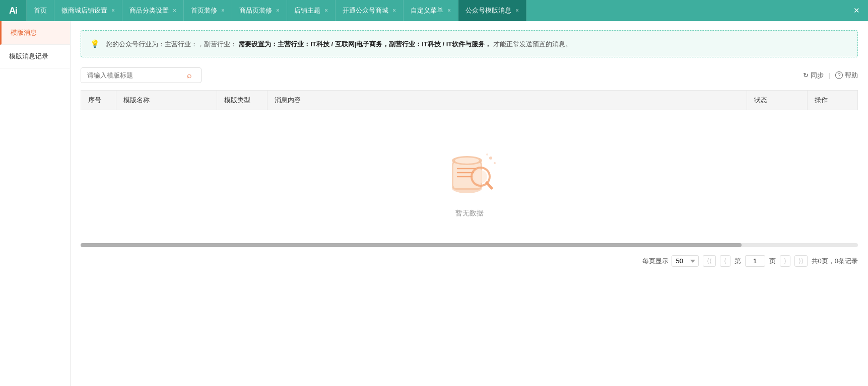 The image size is (868, 386). Describe the element at coordinates (839, 75) in the screenshot. I see `help-circle-icon: ?` at that location.